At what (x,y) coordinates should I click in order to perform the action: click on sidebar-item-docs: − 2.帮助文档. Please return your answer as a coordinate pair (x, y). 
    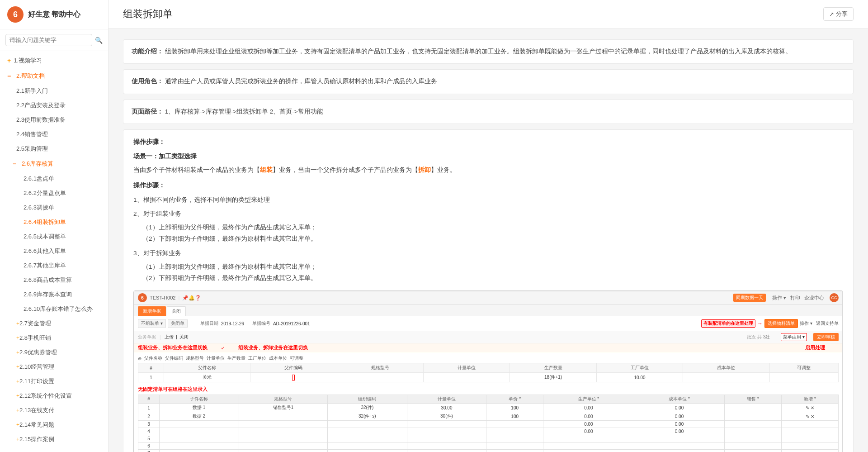
    Looking at the image, I should click on (54, 76).